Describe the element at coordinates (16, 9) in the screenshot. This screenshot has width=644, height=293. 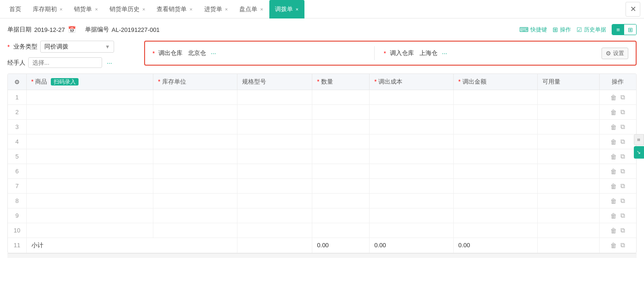
I see `tab-home: 首页` at that location.